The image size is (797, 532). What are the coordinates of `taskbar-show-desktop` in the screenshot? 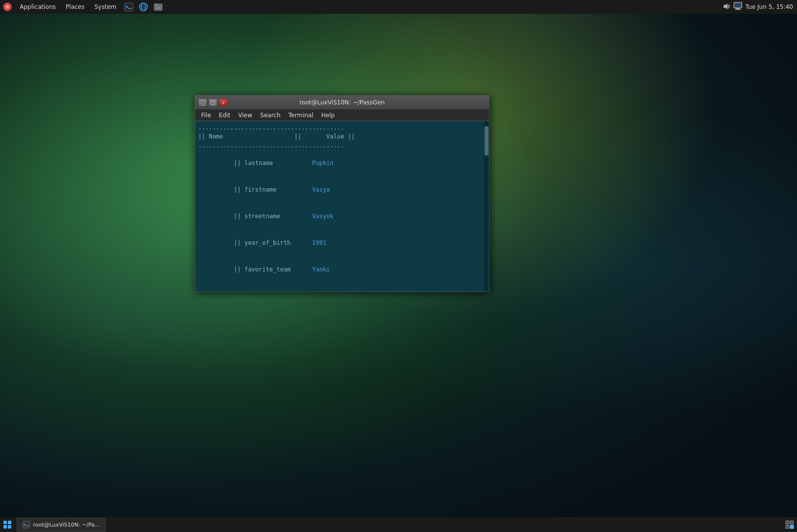 It's located at (7, 525).